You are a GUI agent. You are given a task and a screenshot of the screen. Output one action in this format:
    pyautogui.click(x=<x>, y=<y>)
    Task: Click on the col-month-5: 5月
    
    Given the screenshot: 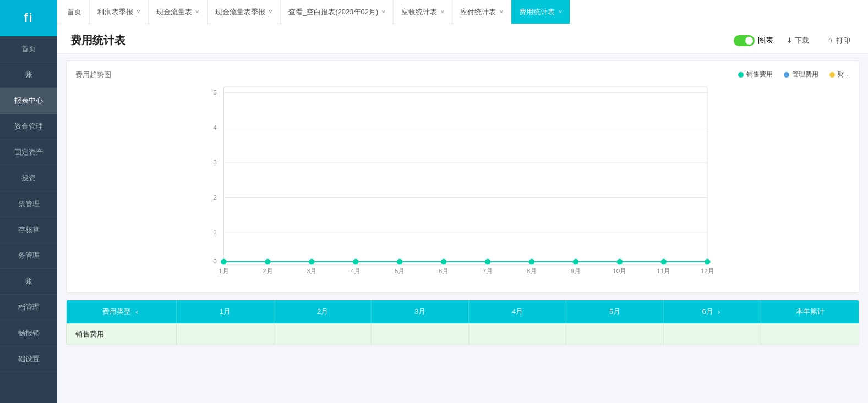 What is the action you would take?
    pyautogui.click(x=615, y=312)
    